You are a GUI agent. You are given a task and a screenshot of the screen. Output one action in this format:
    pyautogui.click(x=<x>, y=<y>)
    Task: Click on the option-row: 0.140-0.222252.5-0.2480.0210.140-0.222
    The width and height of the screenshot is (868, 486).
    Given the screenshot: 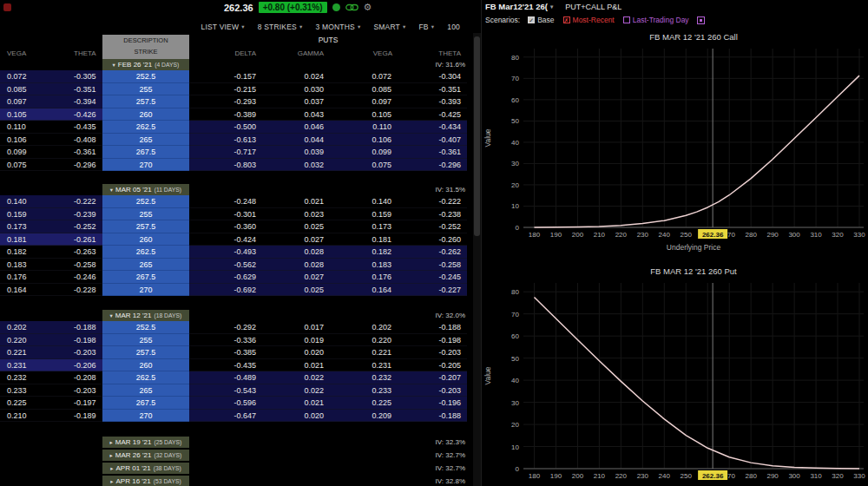 What is the action you would take?
    pyautogui.click(x=236, y=201)
    